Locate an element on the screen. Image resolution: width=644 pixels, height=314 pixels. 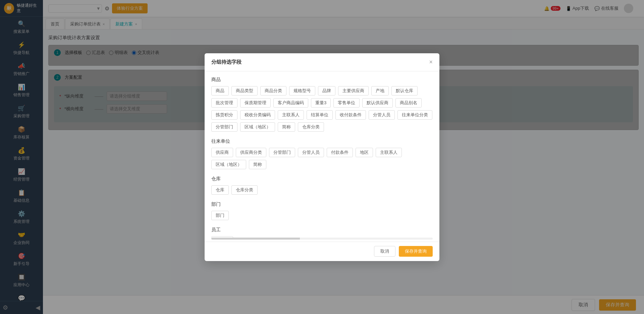
field-tag-goods-12: 零售单位 is located at coordinates (346, 103).